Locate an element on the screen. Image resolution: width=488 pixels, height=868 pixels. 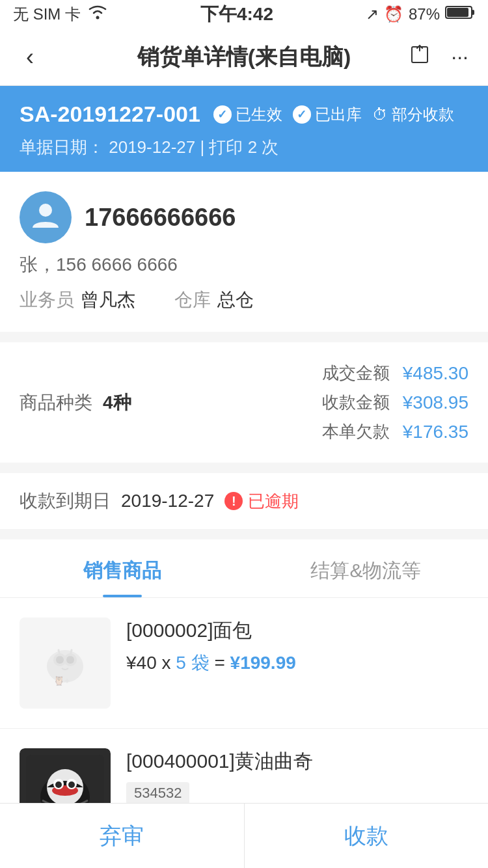
battery-level: 87% is located at coordinates (424, 14).